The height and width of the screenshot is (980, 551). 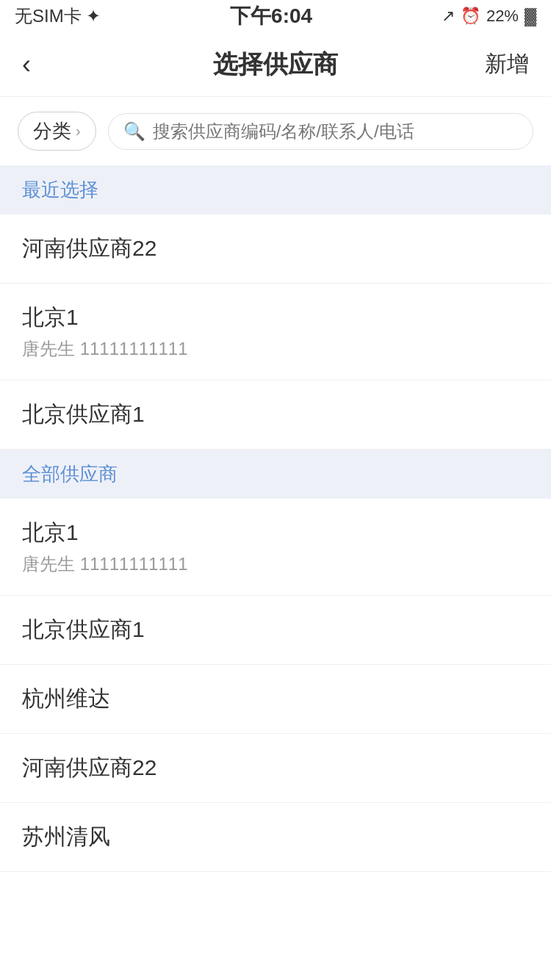 What do you see at coordinates (507, 65) in the screenshot?
I see `add-button: 新增` at bounding box center [507, 65].